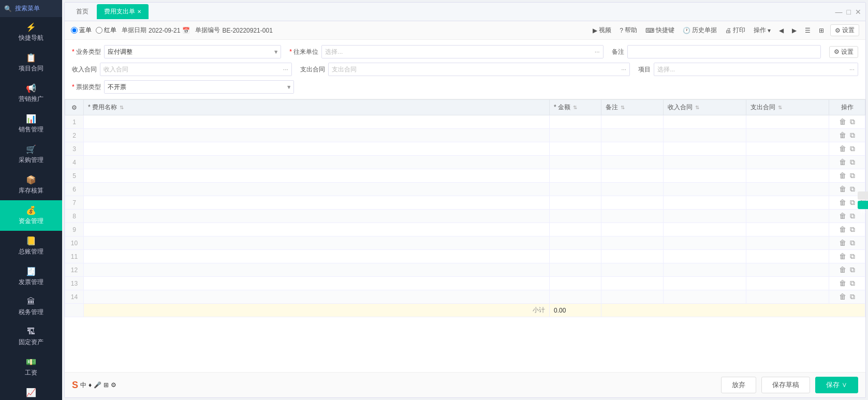  What do you see at coordinates (843, 162) in the screenshot?
I see `delete-btn-4: 🗑` at bounding box center [843, 162].